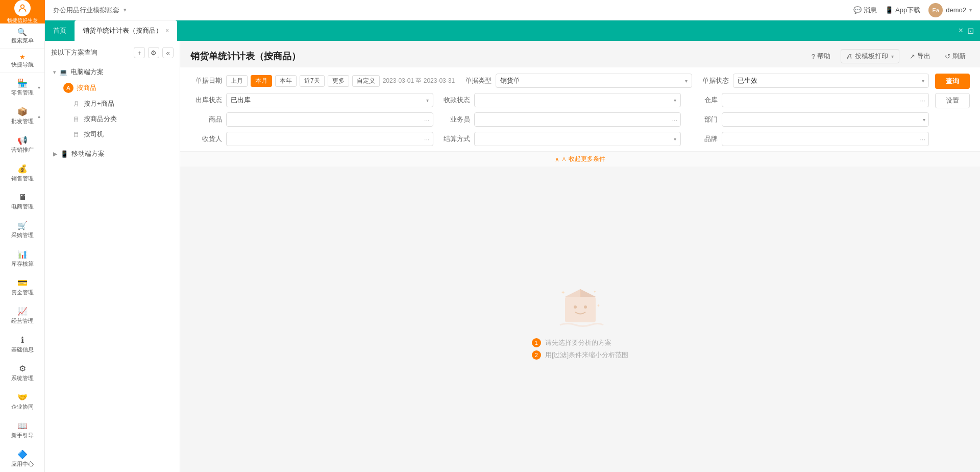 Image resolution: width=980 pixels, height=472 pixels. I want to click on collapse-bar: ∧ ∧ 收起更多条件, so click(580, 159).